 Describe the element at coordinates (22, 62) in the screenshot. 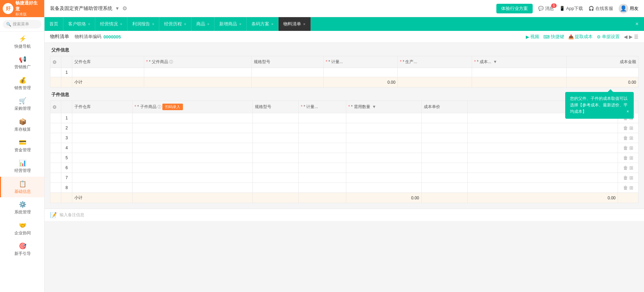

I see `sidebar-item-marketing: 📢 营销推广` at that location.